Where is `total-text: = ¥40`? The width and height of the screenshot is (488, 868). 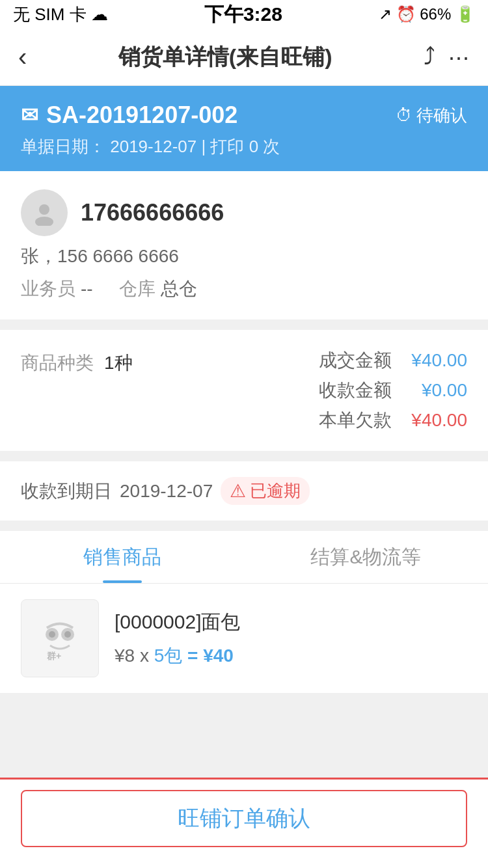
total-text: = ¥40 is located at coordinates (208, 656).